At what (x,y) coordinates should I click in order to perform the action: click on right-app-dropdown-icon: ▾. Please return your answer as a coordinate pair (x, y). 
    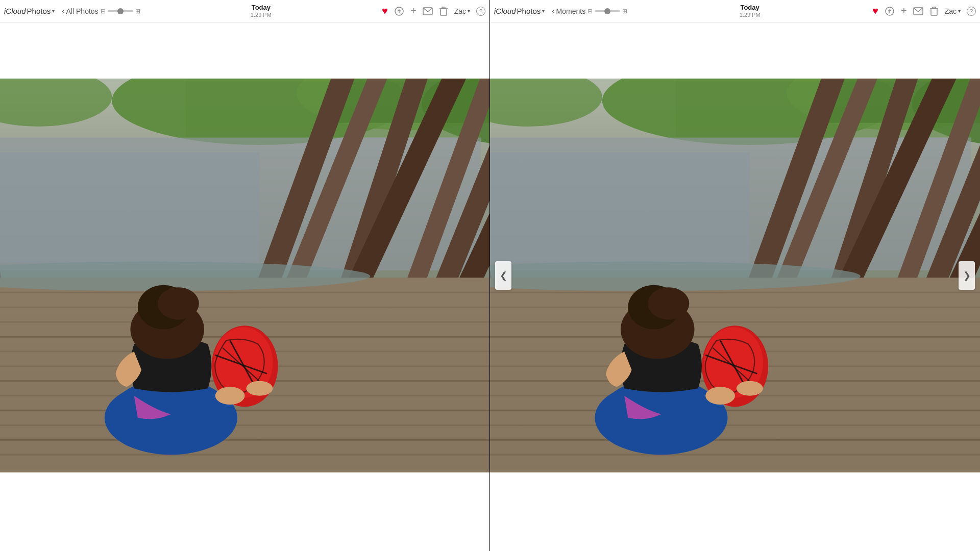
    Looking at the image, I should click on (543, 11).